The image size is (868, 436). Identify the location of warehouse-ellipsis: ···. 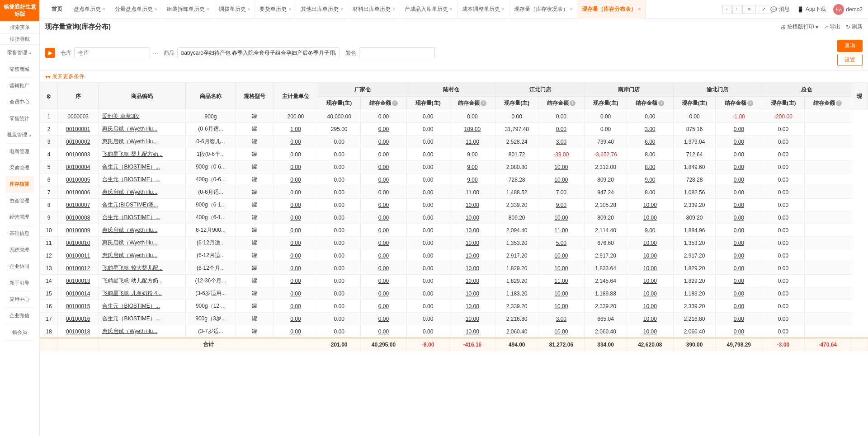
(156, 53).